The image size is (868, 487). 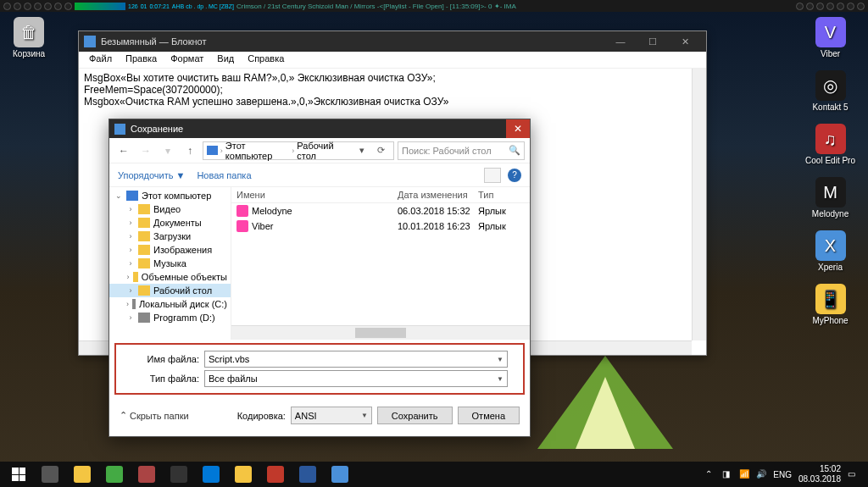 What do you see at coordinates (170, 263) in the screenshot?
I see `tree-item: ›Музыка` at bounding box center [170, 263].